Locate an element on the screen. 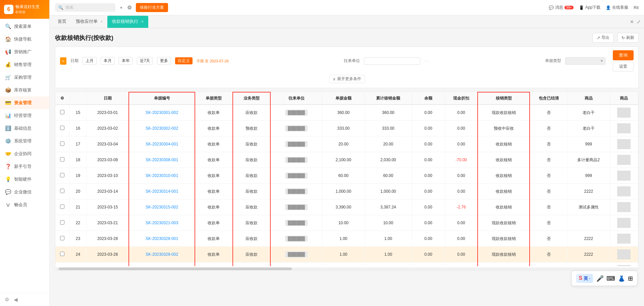 Image resolution: width=644 pixels, height=306 pixels. filter-last-month: 上月 is located at coordinates (90, 61).